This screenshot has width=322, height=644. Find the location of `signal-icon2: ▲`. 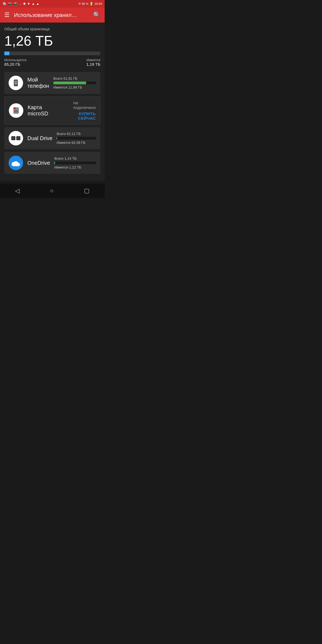

signal-icon2: ▲ is located at coordinates (38, 4).